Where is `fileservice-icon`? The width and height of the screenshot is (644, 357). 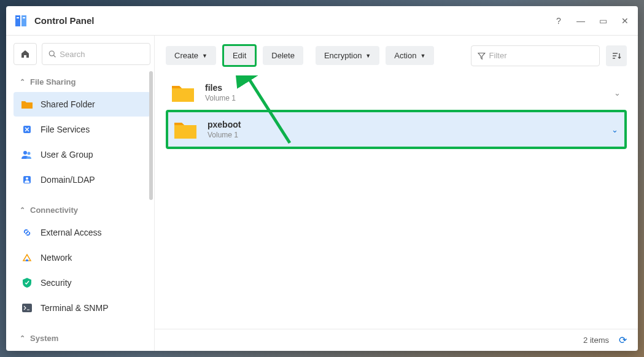 fileservice-icon is located at coordinates (27, 129).